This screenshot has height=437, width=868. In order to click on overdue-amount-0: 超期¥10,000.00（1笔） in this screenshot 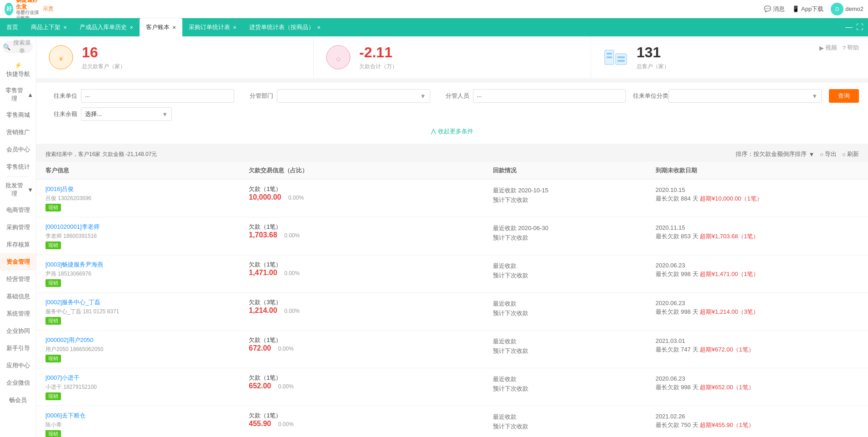, I will do `click(731, 198)`.